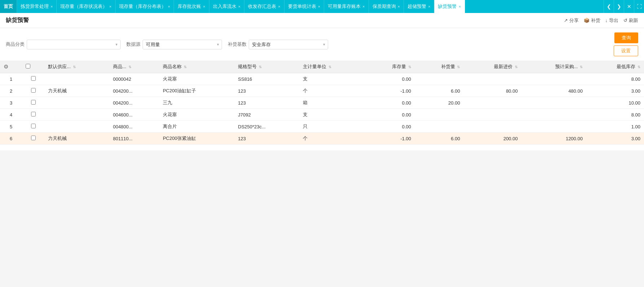 Image resolution: width=644 pixels, height=287 pixels. What do you see at coordinates (11, 67) in the screenshot?
I see `col-header-settings: ⚙` at bounding box center [11, 67].